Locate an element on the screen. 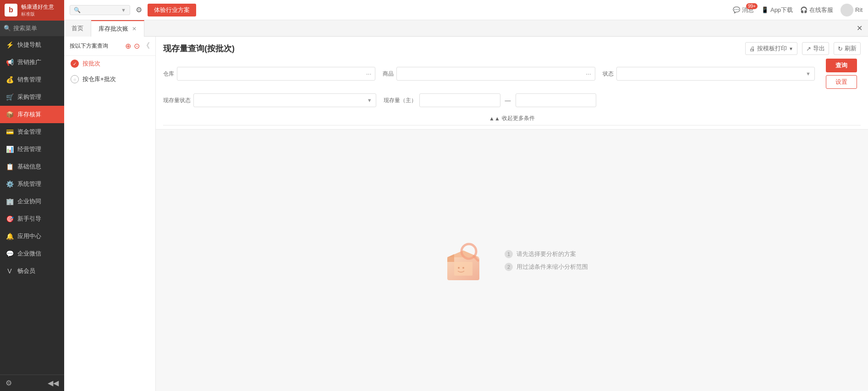 The height and width of the screenshot is (391, 868). sidebar-item-system: ⚙️ 系统管理 is located at coordinates (32, 184).